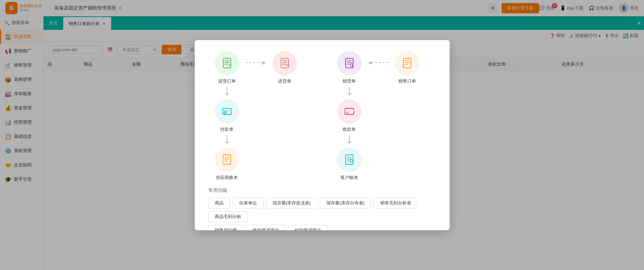 This screenshot has width=644, height=270. I want to click on common-buttons-row2: 销售排行榜 收款情况统计 付款情况统计, so click(322, 228).